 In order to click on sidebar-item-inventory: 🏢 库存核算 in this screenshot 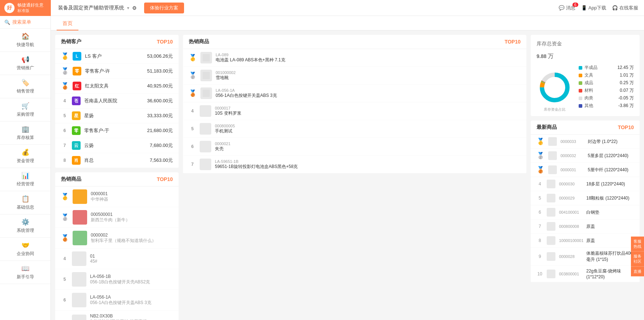, I will do `click(25, 133)`.